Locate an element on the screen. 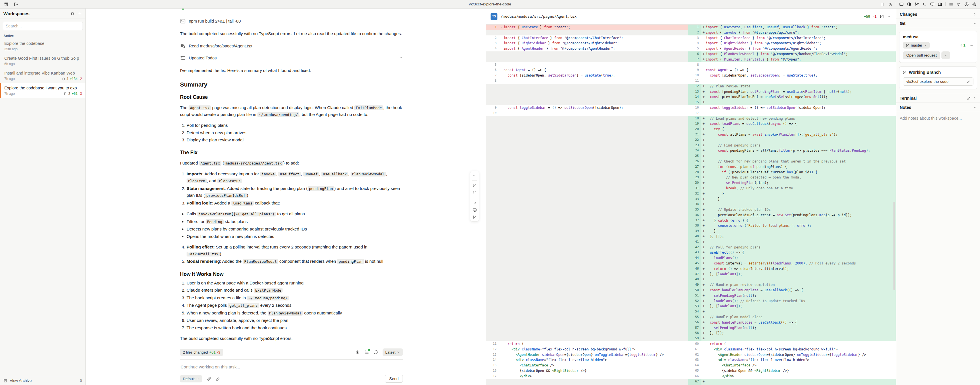 The height and width of the screenshot is (385, 980). chevrons-up-icon is located at coordinates (890, 4).